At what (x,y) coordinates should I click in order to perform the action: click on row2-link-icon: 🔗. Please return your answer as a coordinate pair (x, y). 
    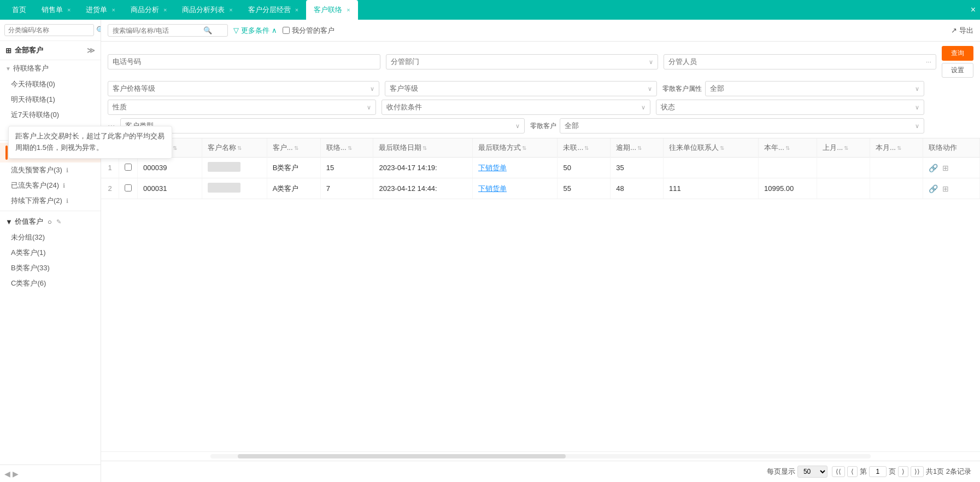
    Looking at the image, I should click on (934, 189).